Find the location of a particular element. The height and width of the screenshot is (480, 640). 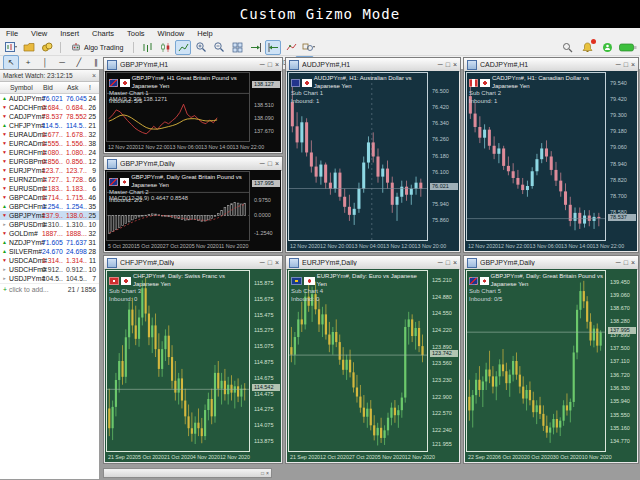

zoom-in-button is located at coordinates (201, 48).